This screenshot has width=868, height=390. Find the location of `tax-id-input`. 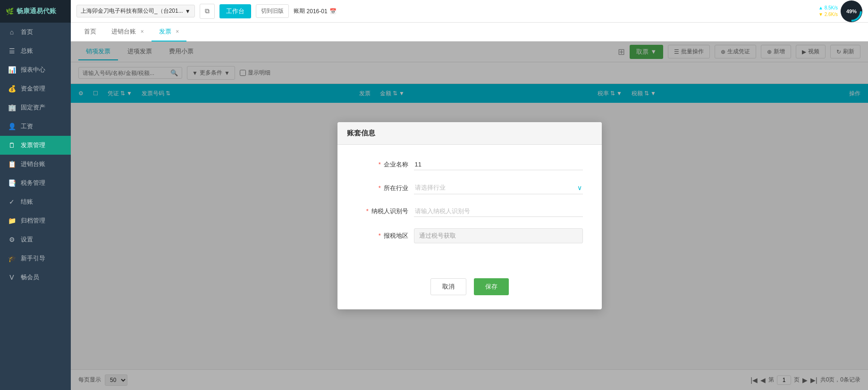

tax-id-input is located at coordinates (498, 211).